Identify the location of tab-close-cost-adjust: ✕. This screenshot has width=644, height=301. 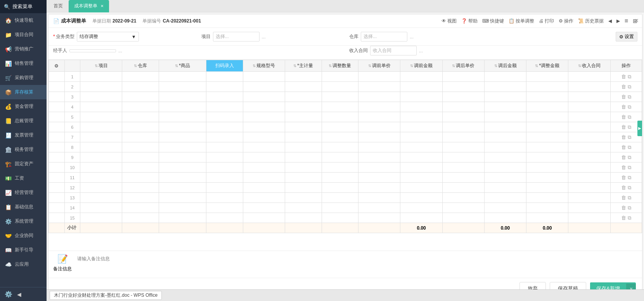
(102, 6).